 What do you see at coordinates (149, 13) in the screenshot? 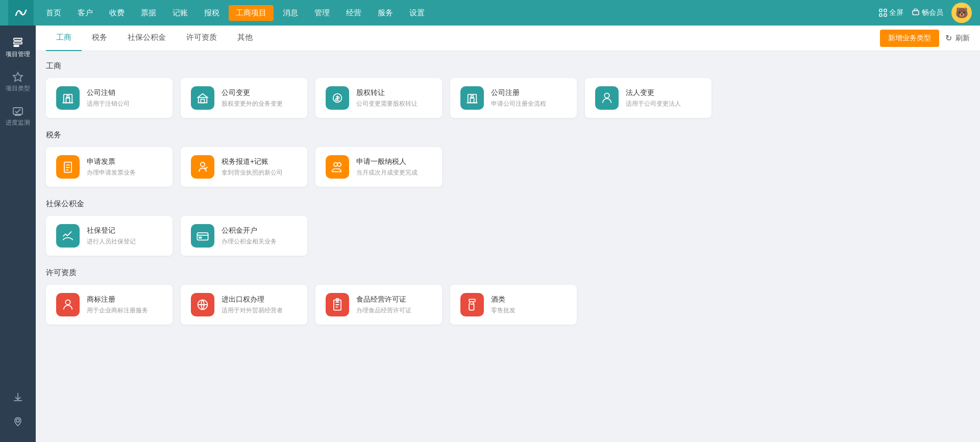
I see `nav-item-票据: 票据` at bounding box center [149, 13].